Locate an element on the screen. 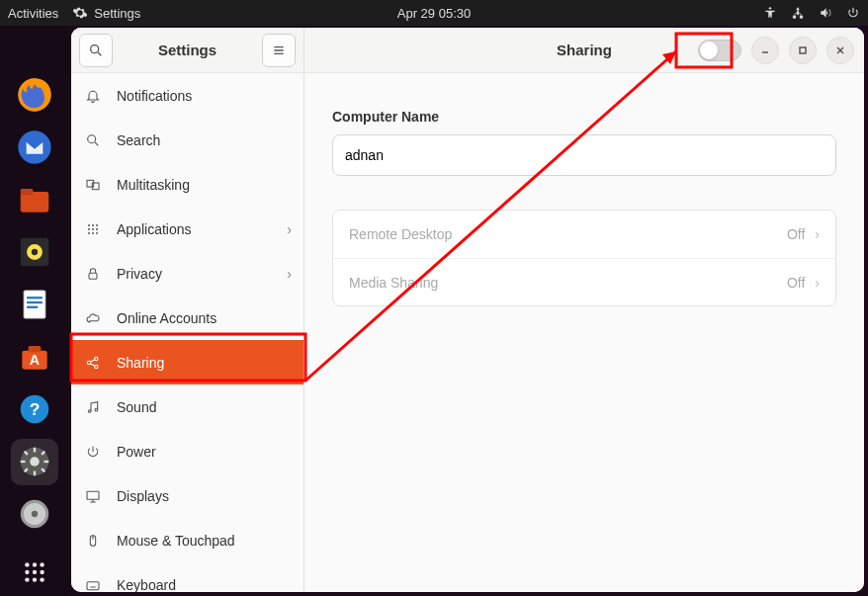  dock-thunderbird is located at coordinates (35, 146).